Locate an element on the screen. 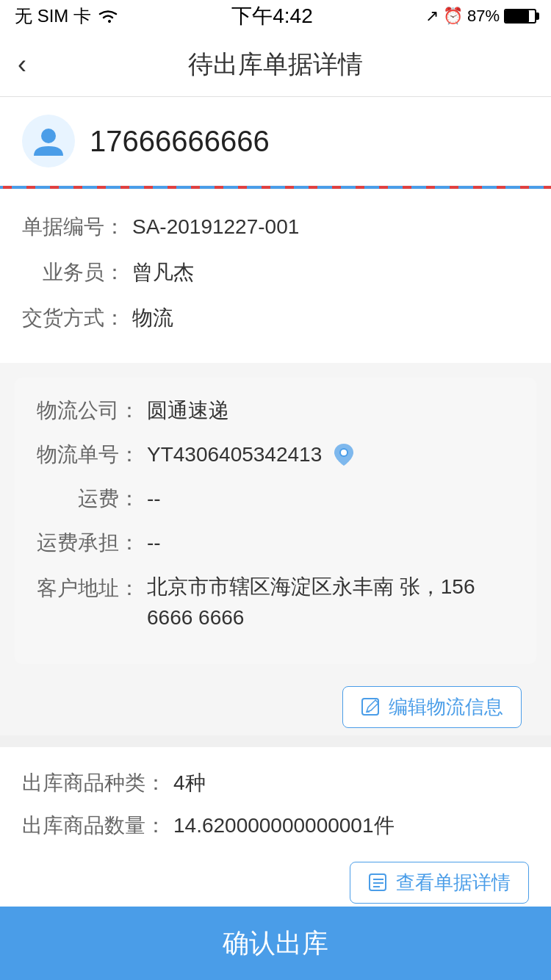 This screenshot has width=551, height=980. address-label: 客户地址： is located at coordinates (84, 588).